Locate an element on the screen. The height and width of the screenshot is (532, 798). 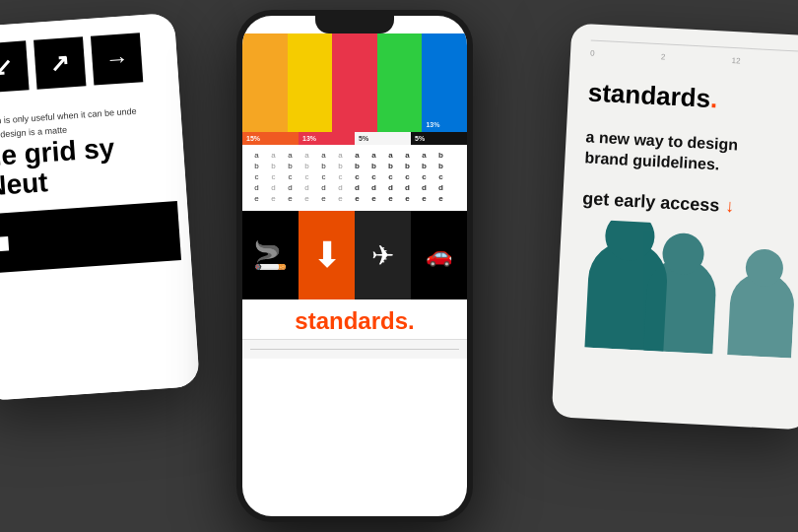
silhouettes-container is located at coordinates (686, 288).